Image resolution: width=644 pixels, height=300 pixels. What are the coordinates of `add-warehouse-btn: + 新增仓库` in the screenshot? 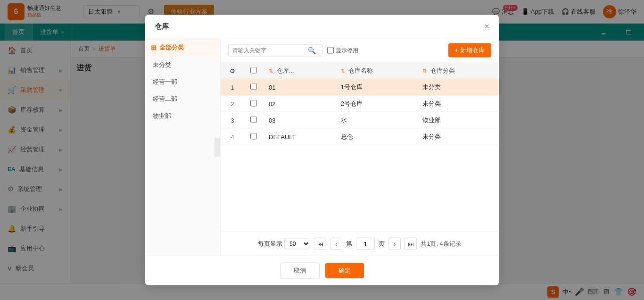 It's located at (470, 50).